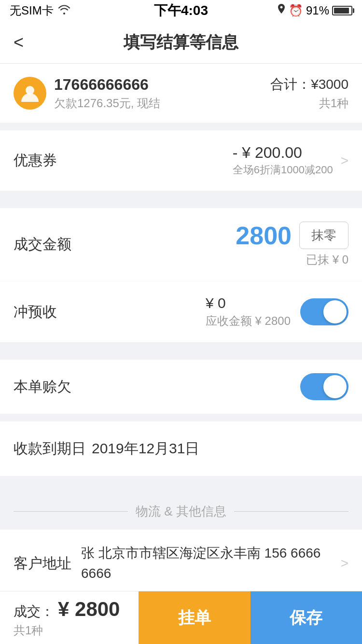  I want to click on location-icon, so click(281, 11).